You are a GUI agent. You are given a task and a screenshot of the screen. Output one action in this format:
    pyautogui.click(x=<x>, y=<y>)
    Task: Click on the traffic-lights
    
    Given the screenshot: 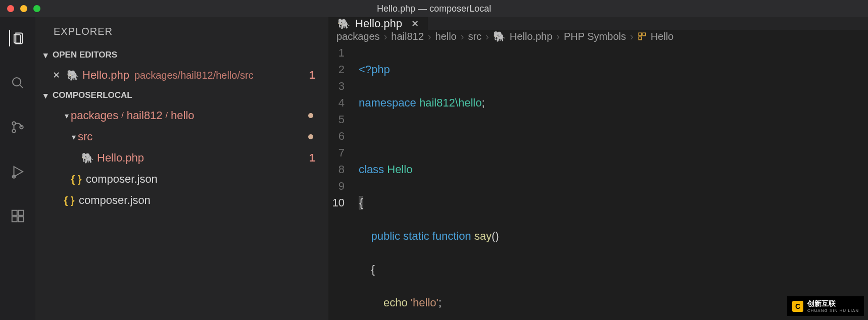 What is the action you would take?
    pyautogui.click(x=24, y=9)
    